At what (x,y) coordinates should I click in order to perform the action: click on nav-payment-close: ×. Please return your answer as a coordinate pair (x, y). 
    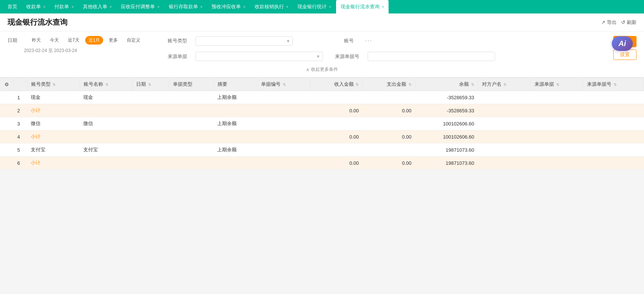
    Looking at the image, I should click on (72, 7).